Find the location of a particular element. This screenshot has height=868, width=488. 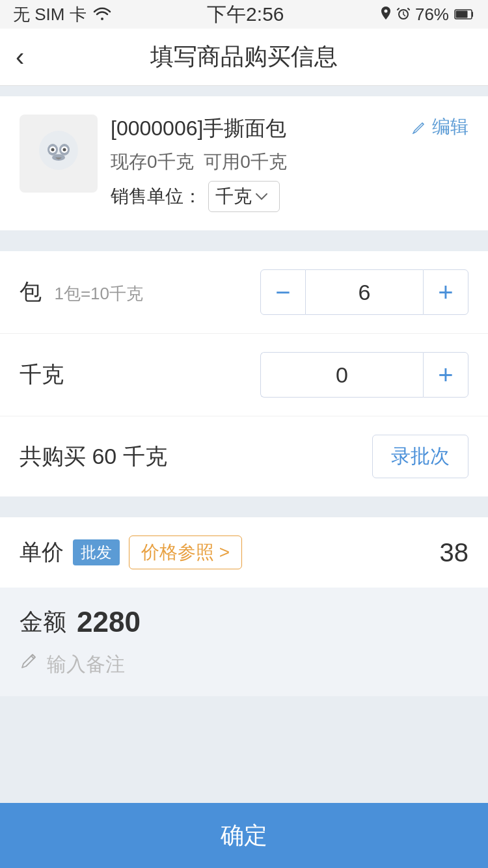

price-row: 单价 批发 价格参照 > 38 is located at coordinates (244, 552).